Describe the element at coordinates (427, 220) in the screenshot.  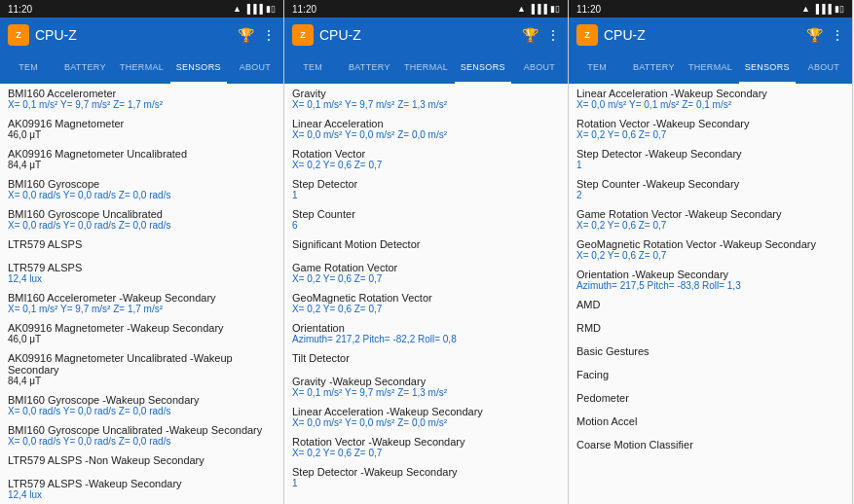
I see `sensor-item: Step Counter6` at that location.